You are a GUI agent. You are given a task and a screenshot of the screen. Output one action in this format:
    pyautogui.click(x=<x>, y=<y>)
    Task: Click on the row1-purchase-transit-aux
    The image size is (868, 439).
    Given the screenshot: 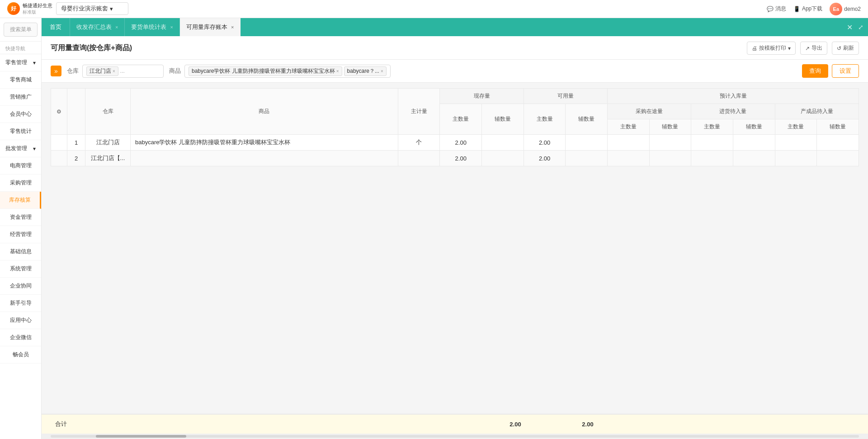 What is the action you would take?
    pyautogui.click(x=670, y=143)
    